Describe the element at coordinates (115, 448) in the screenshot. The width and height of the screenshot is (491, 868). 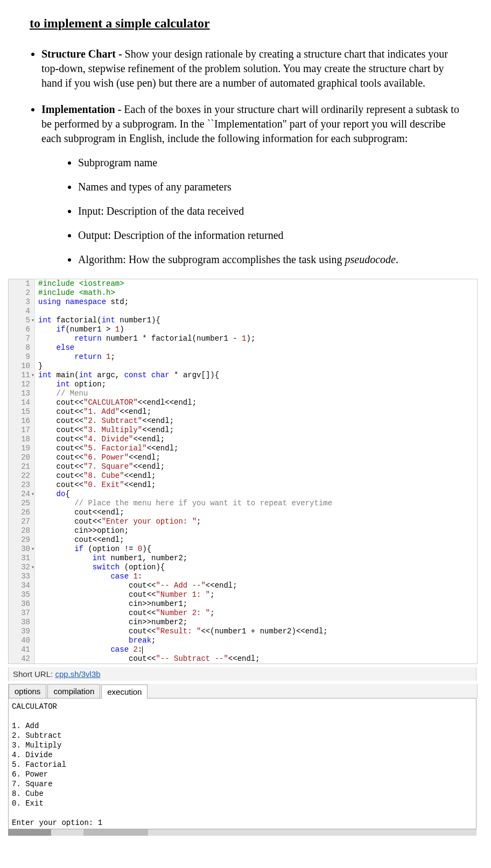
I see `code-token: "5. Factorial"` at that location.